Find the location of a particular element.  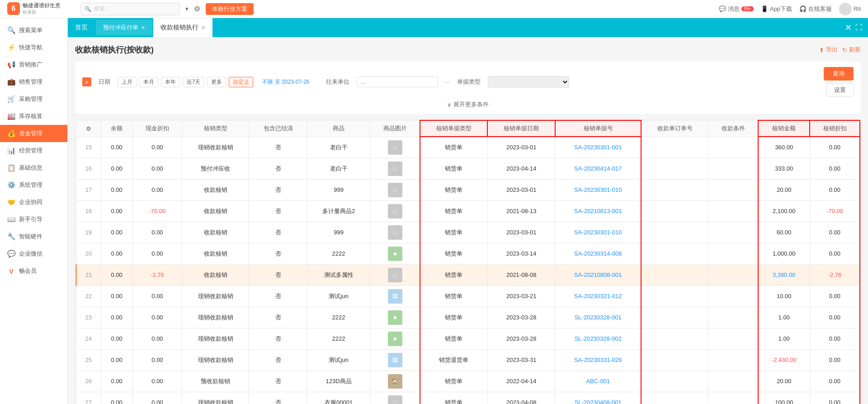

cell-receipt-condition is located at coordinates (733, 168).